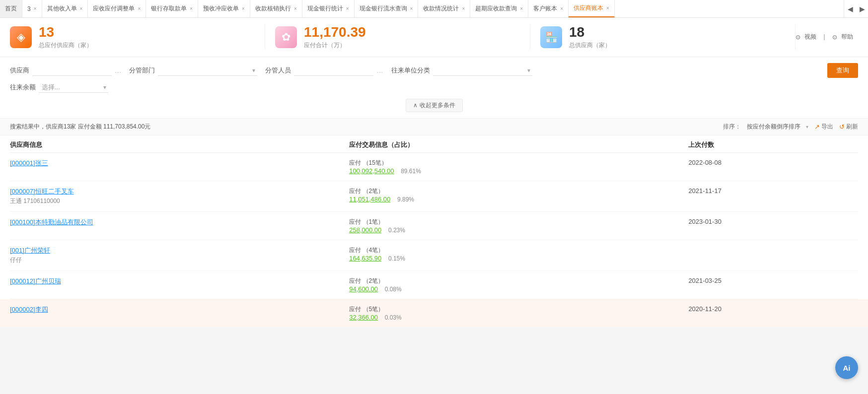  What do you see at coordinates (334, 70) in the screenshot?
I see `person-filter-input` at bounding box center [334, 70].